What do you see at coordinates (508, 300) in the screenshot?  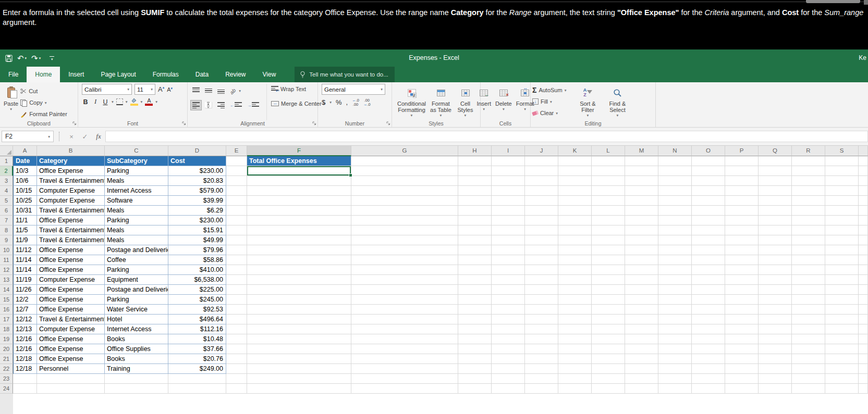 I see `cell-I15` at bounding box center [508, 300].